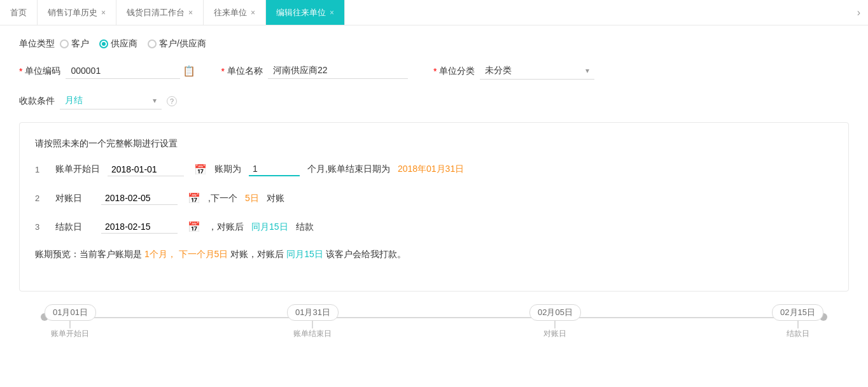 The image size is (868, 387). What do you see at coordinates (37, 44) in the screenshot?
I see `unit-type-label: 单位类型` at bounding box center [37, 44].